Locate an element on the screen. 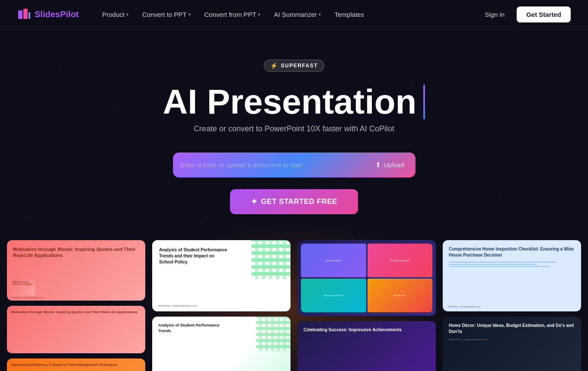  logo-icon is located at coordinates (24, 15).